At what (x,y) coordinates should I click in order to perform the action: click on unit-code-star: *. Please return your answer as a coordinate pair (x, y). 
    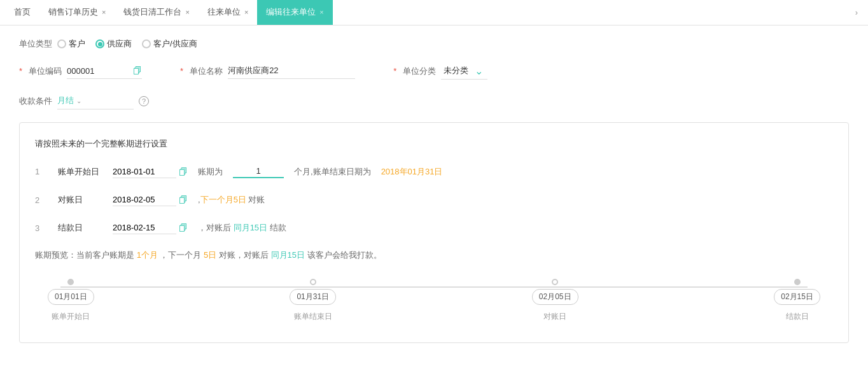
    Looking at the image, I should click on (20, 71).